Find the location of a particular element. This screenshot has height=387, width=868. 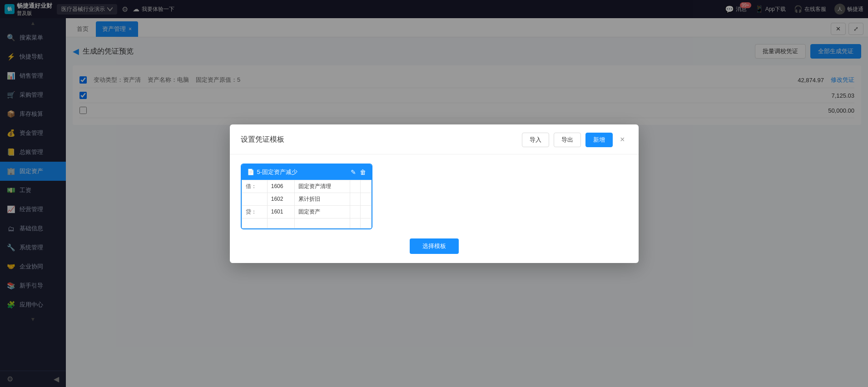

debit-label: 借： is located at coordinates (254, 186).